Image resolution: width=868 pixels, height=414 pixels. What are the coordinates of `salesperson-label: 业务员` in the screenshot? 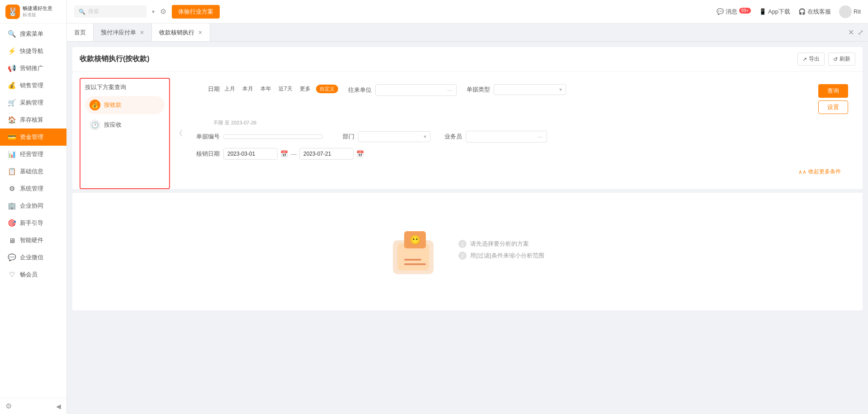 It's located at (450, 137).